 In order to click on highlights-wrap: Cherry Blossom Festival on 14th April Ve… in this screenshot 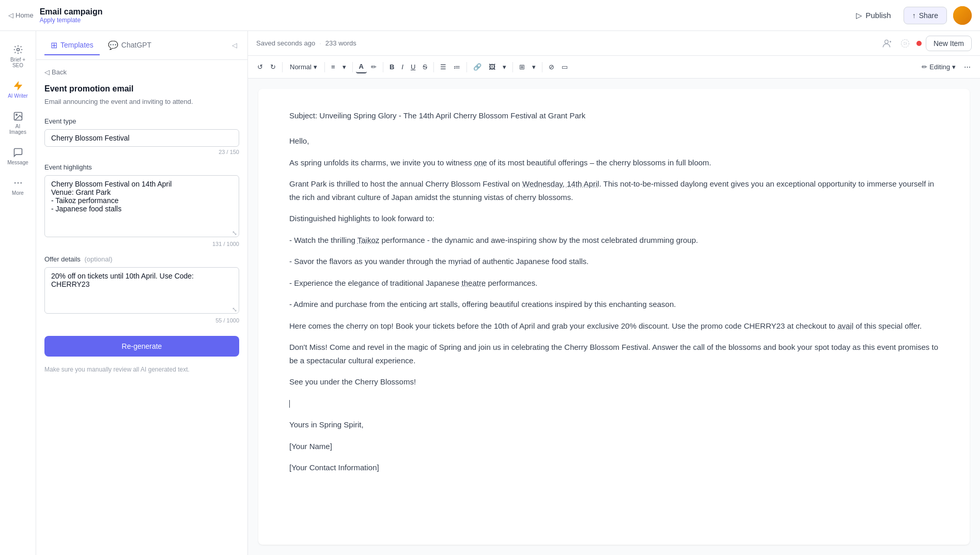, I will do `click(142, 207)`.